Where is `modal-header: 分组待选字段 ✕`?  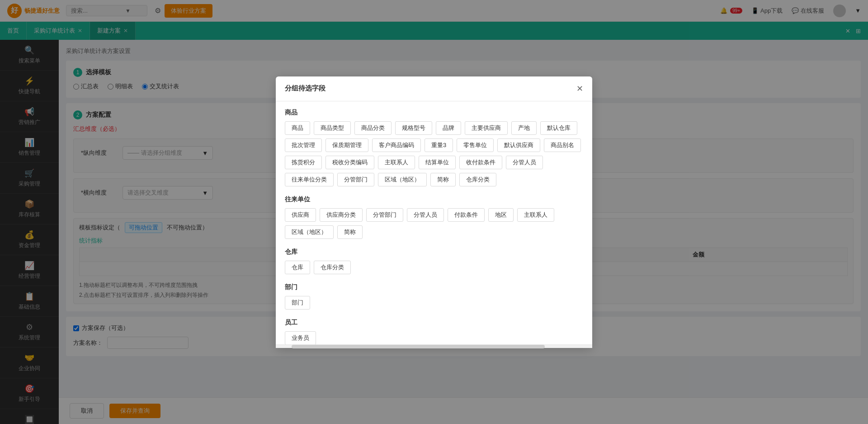
modal-header: 分组待选字段 ✕ is located at coordinates (434, 89).